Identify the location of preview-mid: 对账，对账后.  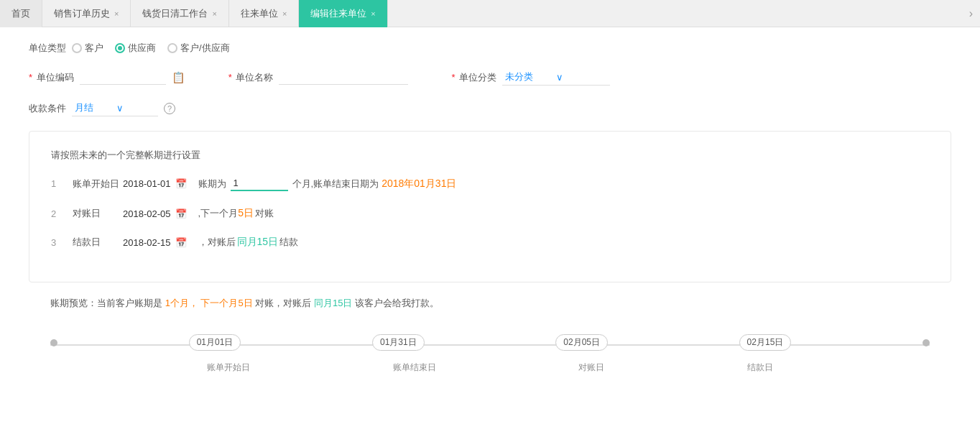
(283, 303).